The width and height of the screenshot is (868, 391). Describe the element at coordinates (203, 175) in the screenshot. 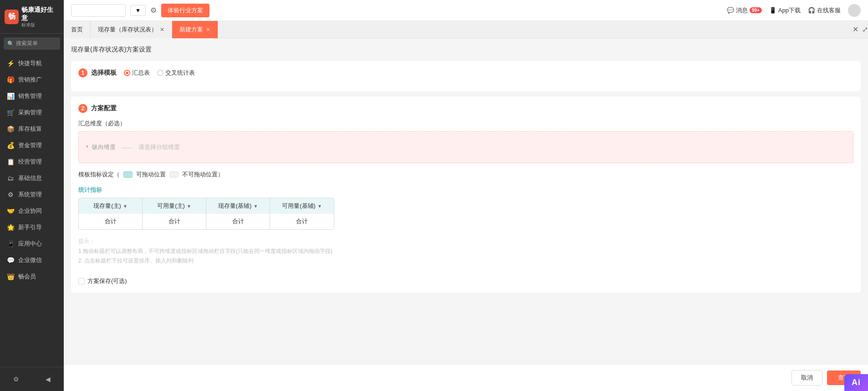

I see `not-draggable-label: 不可拖动位置）` at that location.